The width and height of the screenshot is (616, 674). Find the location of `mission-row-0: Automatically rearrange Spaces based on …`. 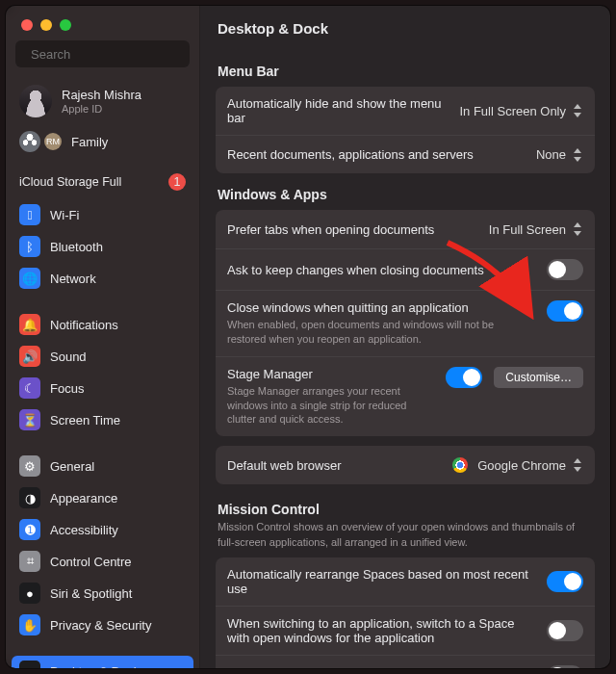

mission-row-0: Automatically rearrange Spaces based on … is located at coordinates (405, 582).